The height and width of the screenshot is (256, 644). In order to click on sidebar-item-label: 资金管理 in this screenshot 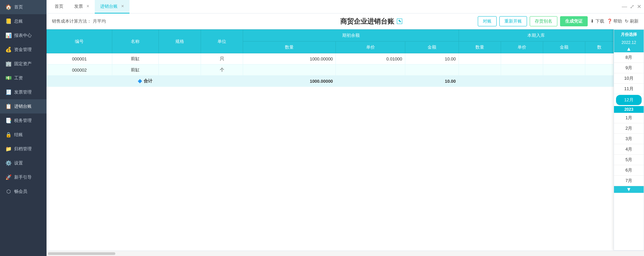, I will do `click(23, 50)`.